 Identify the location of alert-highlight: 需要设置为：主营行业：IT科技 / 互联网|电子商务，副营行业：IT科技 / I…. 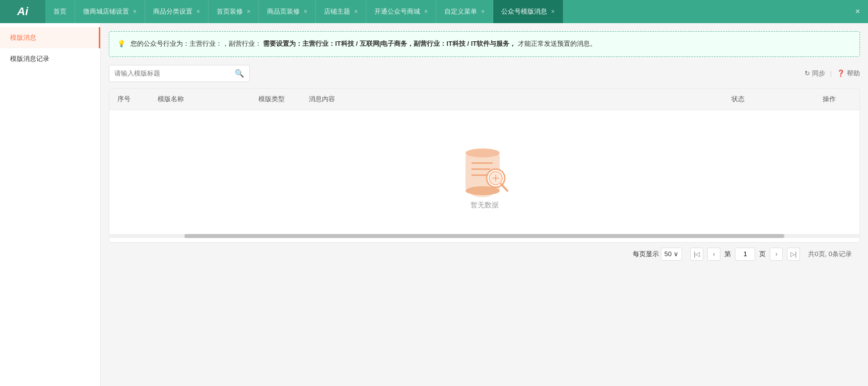
(389, 43).